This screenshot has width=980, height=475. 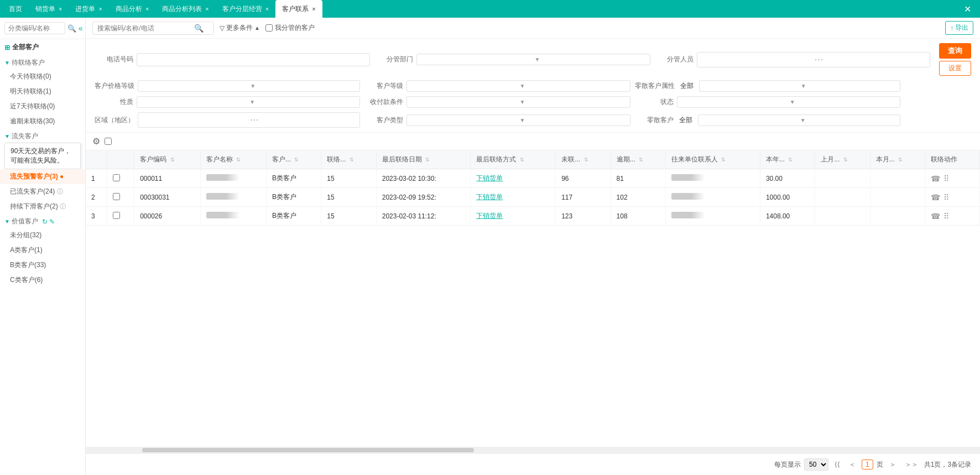 What do you see at coordinates (45, 222) in the screenshot?
I see `refresh-icon: ↻` at bounding box center [45, 222].